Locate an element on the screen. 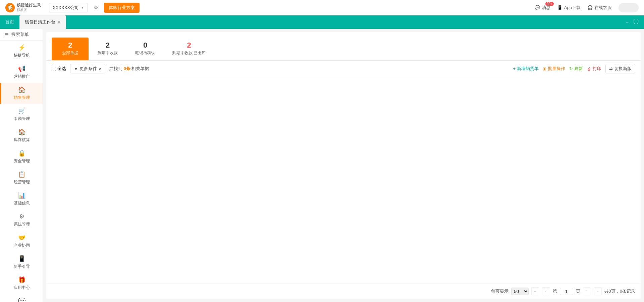 Image resolution: width=644 pixels, height=302 pixels. app-center-icon: 🎁 is located at coordinates (22, 280).